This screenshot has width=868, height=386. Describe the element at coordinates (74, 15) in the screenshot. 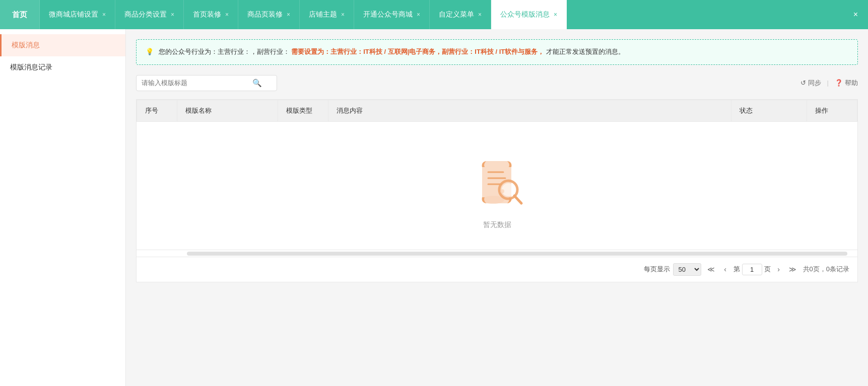

I see `nav-label: 微商城店铺设置` at that location.